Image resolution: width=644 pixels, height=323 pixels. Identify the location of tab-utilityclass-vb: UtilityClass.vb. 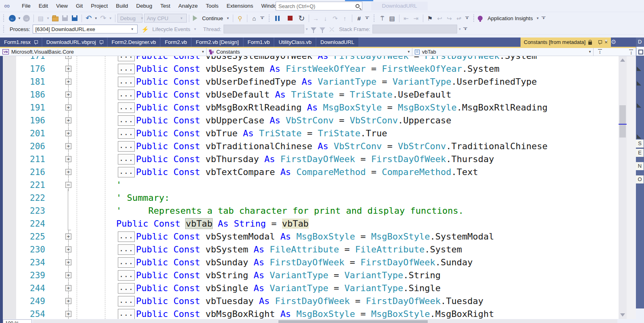
(295, 42).